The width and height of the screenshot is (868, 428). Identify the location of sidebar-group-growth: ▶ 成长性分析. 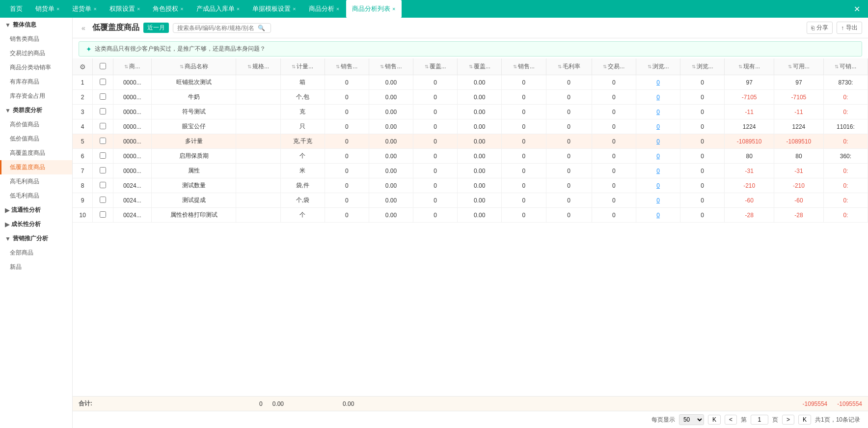
(36, 224).